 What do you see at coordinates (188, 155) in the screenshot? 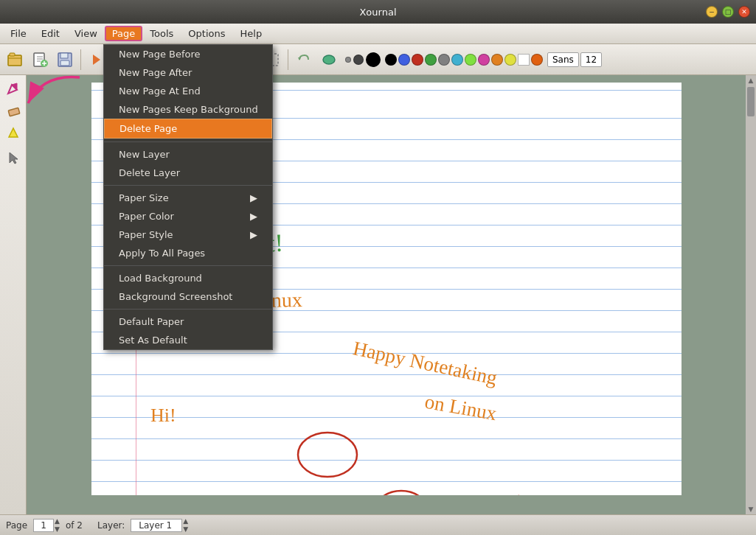
I see `menu-item-new-layer: New Layer` at bounding box center [188, 155].